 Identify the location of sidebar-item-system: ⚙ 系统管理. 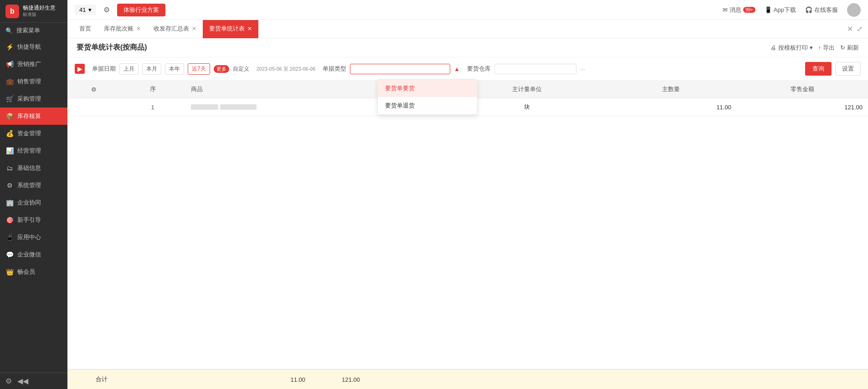
(34, 185).